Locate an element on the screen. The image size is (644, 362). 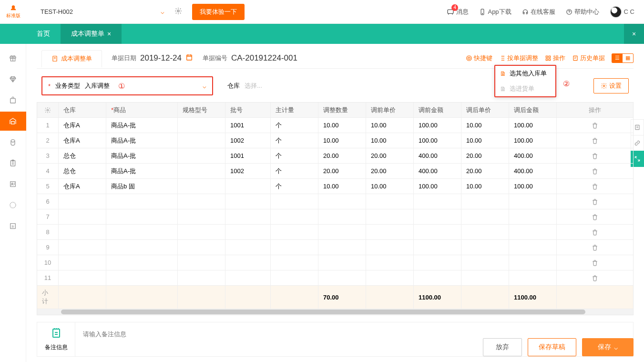
user-menu: C C is located at coordinates (622, 12).